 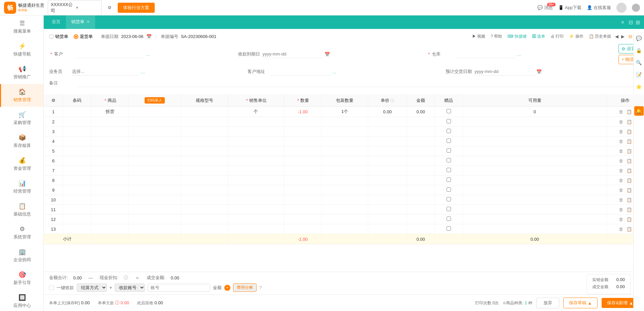 I want to click on row-product: 拆货, so click(x=110, y=112).